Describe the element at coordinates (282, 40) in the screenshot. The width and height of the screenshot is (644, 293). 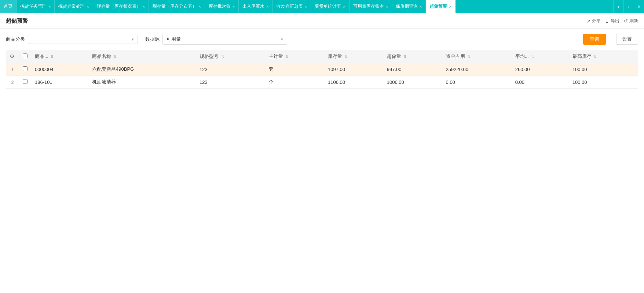
I see `datasource-chevron-icon: ▾` at that location.